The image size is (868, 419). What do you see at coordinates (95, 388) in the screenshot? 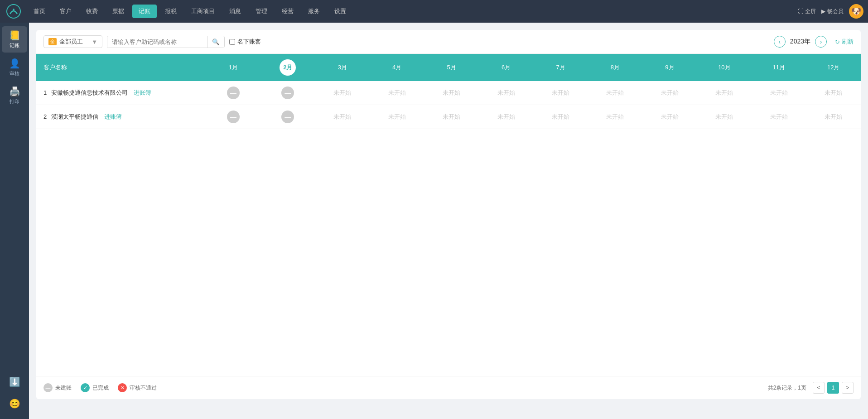
I see `legend-completed: ✓ 已完成` at bounding box center [95, 388].